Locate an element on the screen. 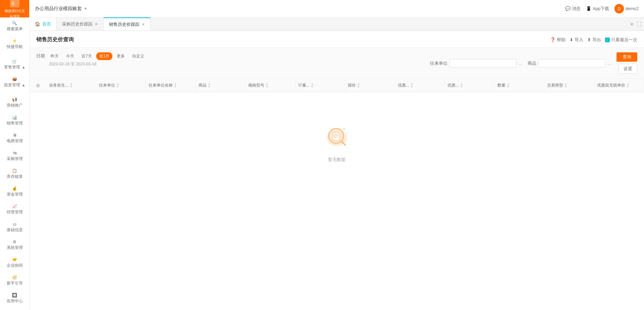 The width and height of the screenshot is (644, 310). table-settings-col: ⚙ is located at coordinates (38, 86).